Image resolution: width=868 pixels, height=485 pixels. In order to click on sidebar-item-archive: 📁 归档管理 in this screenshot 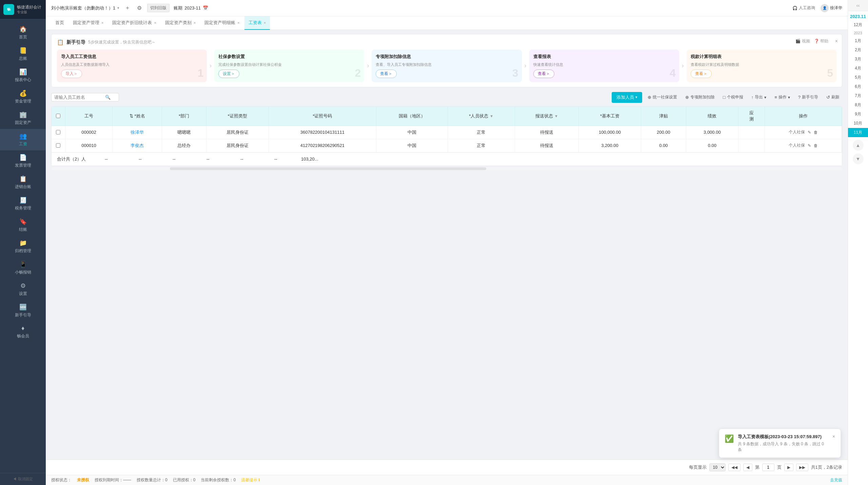, I will do `click(23, 246)`.